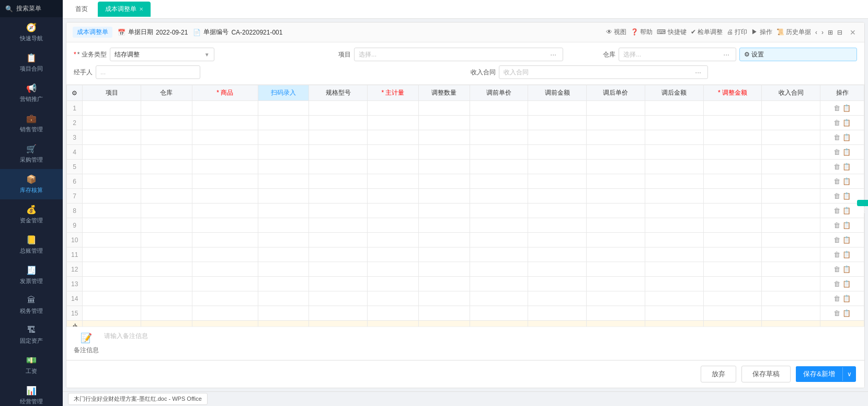 The width and height of the screenshot is (868, 406). What do you see at coordinates (225, 240) in the screenshot?
I see `row-10-goods` at bounding box center [225, 240].